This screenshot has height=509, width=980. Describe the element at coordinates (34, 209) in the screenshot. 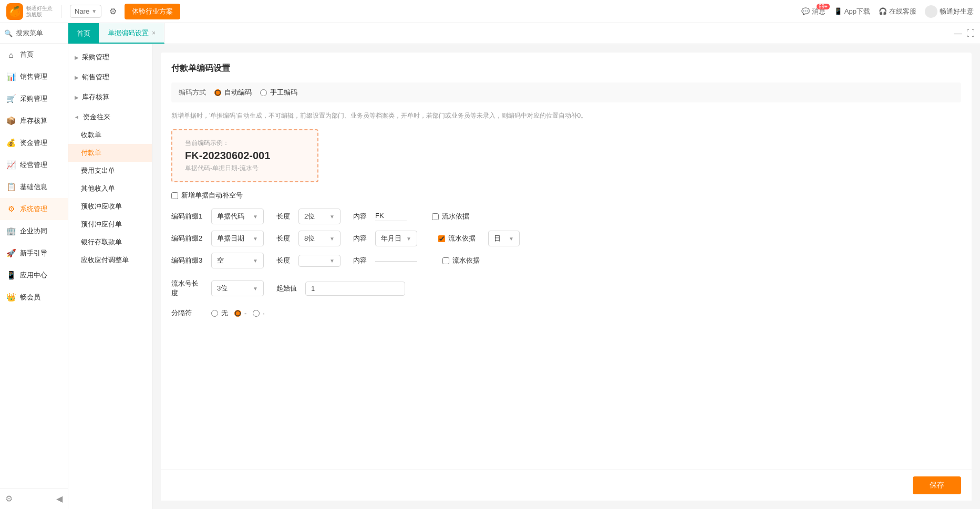

I see `sidebar-item-system: ⚙ 系统管理` at that location.